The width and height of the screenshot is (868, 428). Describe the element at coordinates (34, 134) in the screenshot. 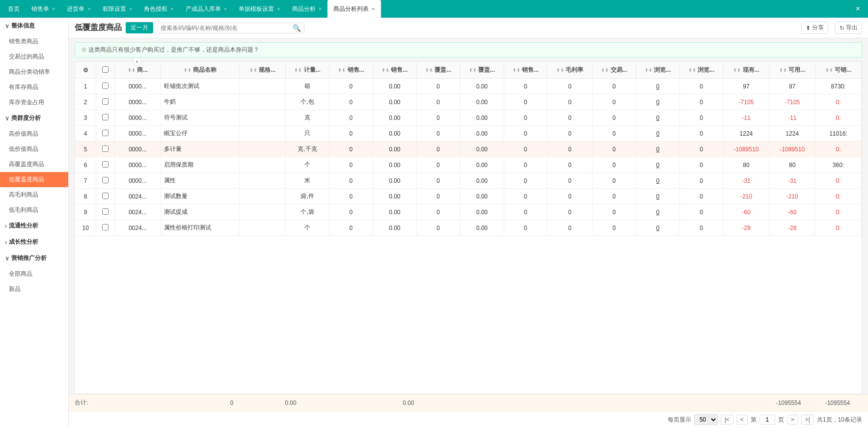

I see `sidebar-item-high-value: 高价值商品` at that location.